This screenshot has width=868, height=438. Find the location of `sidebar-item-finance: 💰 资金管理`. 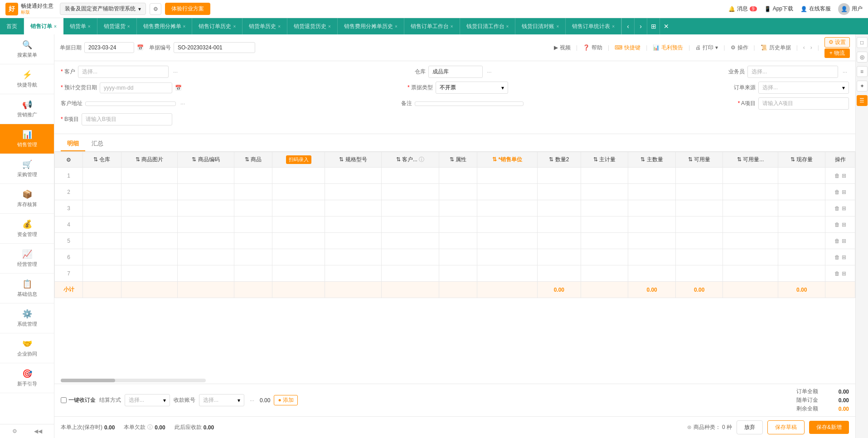

sidebar-item-finance: 💰 资金管理 is located at coordinates (27, 229).